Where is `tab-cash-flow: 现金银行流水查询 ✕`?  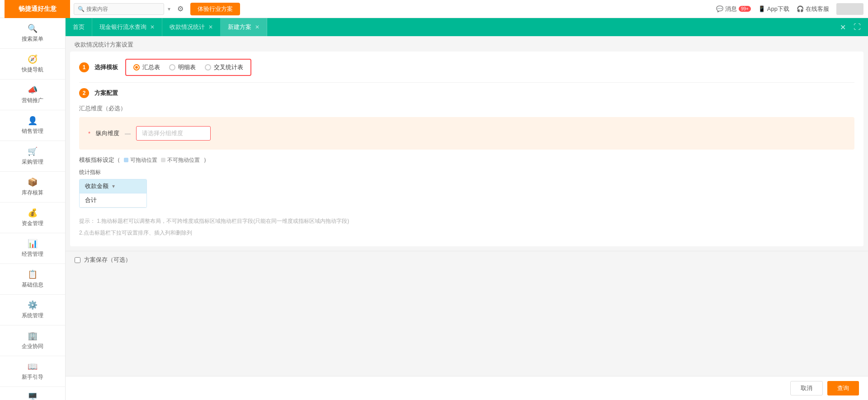 tab-cash-flow: 现金银行流水查询 ✕ is located at coordinates (127, 27).